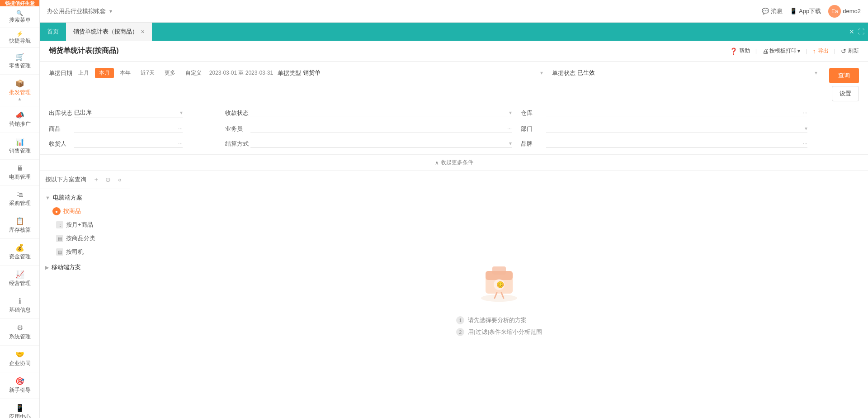 The height and width of the screenshot is (418, 868). What do you see at coordinates (835, 11) in the screenshot?
I see `avatar: Ea` at bounding box center [835, 11].